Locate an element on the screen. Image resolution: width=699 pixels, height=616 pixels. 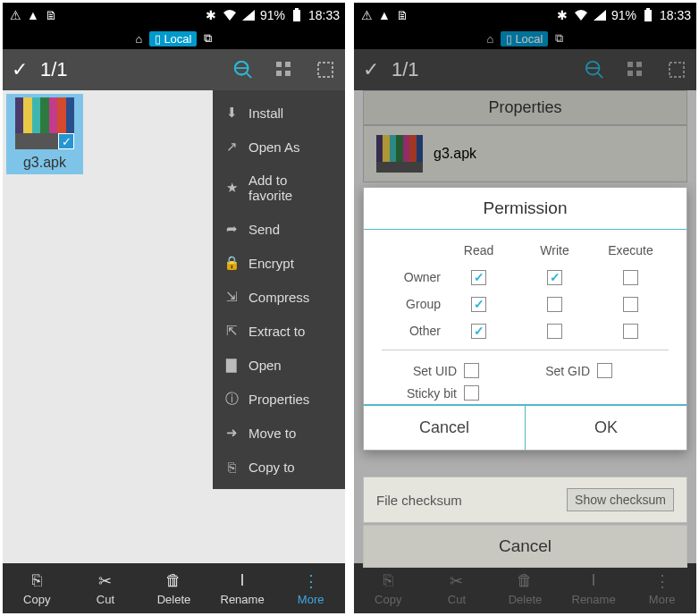
grid-icon is located at coordinates (284, 70).